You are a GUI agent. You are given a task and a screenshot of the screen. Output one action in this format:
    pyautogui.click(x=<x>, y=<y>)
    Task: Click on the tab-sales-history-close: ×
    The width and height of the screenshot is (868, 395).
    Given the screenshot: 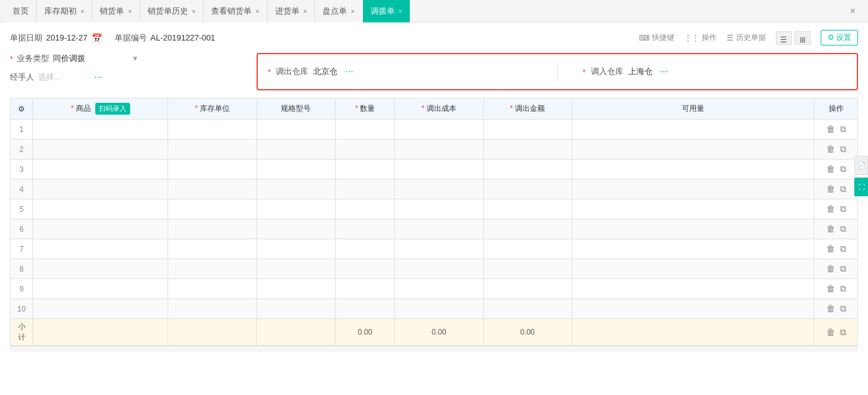 What is the action you would take?
    pyautogui.click(x=194, y=11)
    